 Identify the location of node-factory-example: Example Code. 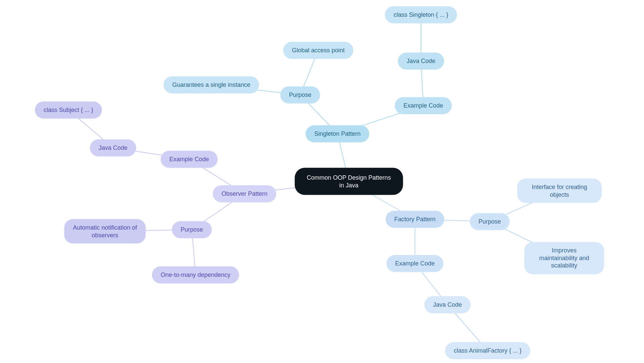
(415, 263).